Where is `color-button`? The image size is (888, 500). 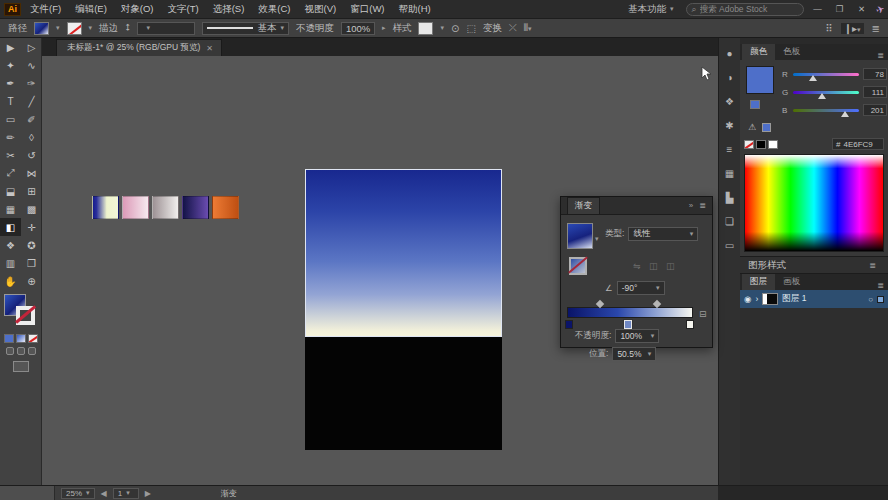
color-button is located at coordinates (9, 338).